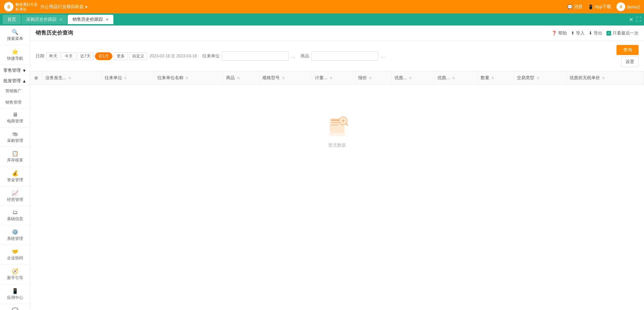 The image size is (644, 310). What do you see at coordinates (15, 157) in the screenshot?
I see `sidebar-item-inventory: 📋 库存核算` at bounding box center [15, 157].